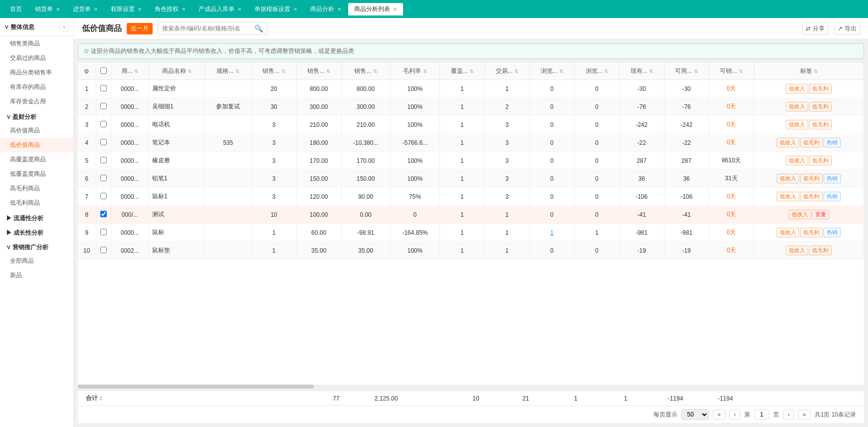 The image size is (868, 427). I want to click on cell-checkbox, so click(103, 251).